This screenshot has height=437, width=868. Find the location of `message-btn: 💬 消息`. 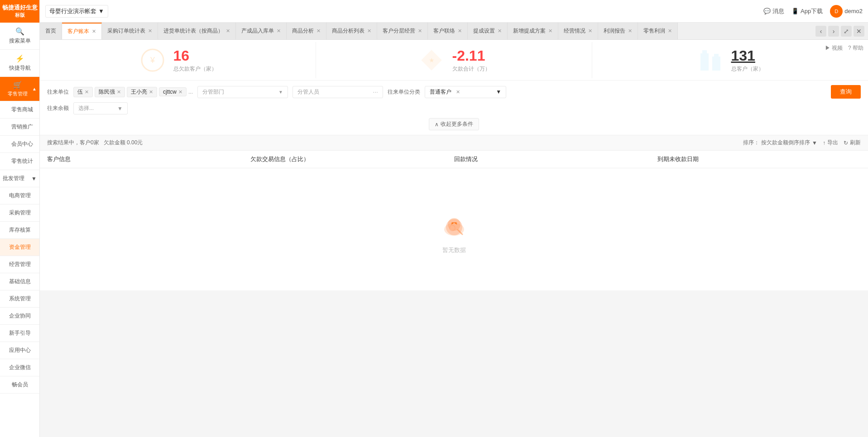

message-btn: 💬 消息 is located at coordinates (774, 11).